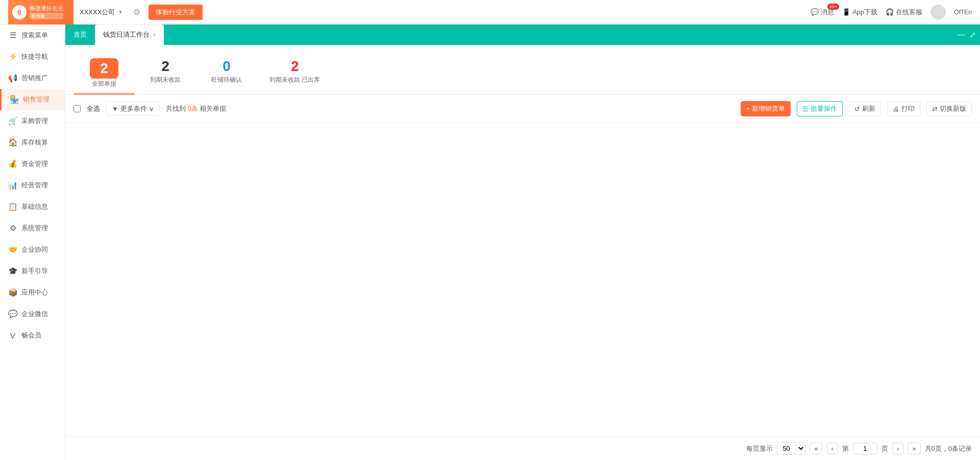 Image resolution: width=980 pixels, height=460 pixels. Describe the element at coordinates (949, 109) in the screenshot. I see `switch-new-version-button: ⇄ 切换新版` at that location.